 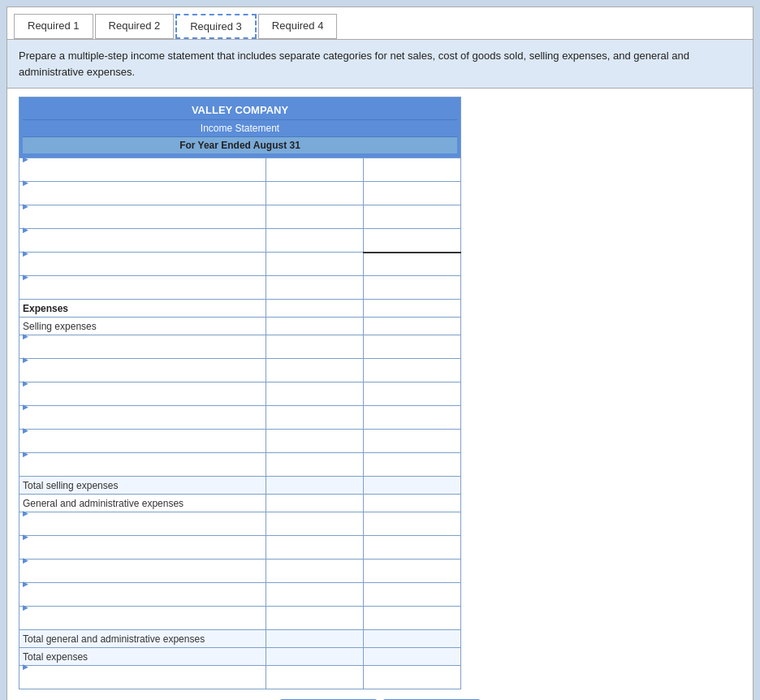 What do you see at coordinates (135, 26) in the screenshot?
I see `tab-required2: Required 2` at bounding box center [135, 26].